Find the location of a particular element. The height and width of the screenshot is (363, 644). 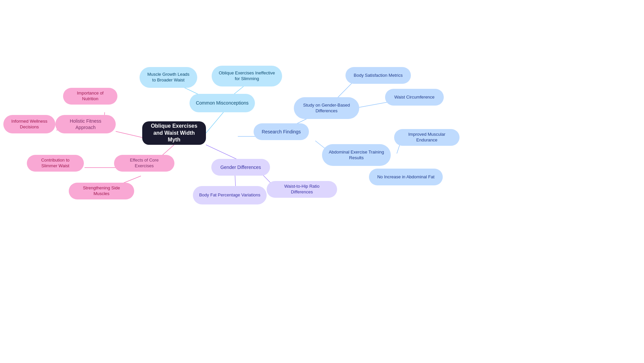

importance-nutrition-node: Importance of Nutrition is located at coordinates (90, 96).